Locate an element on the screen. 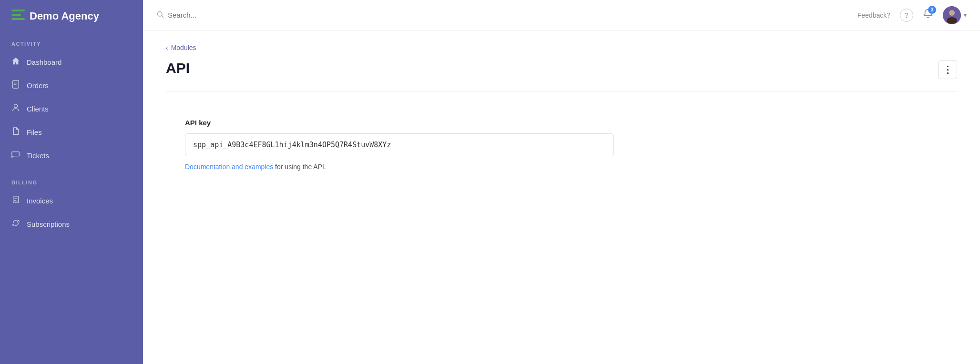 This screenshot has height=364, width=980. more-options-button: ⋮ is located at coordinates (948, 70).